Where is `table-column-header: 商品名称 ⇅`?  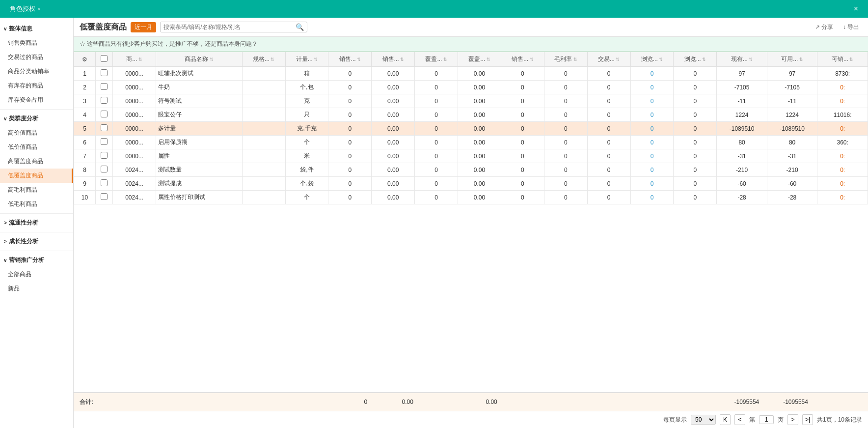 table-column-header: 商品名称 ⇅ is located at coordinates (199, 59).